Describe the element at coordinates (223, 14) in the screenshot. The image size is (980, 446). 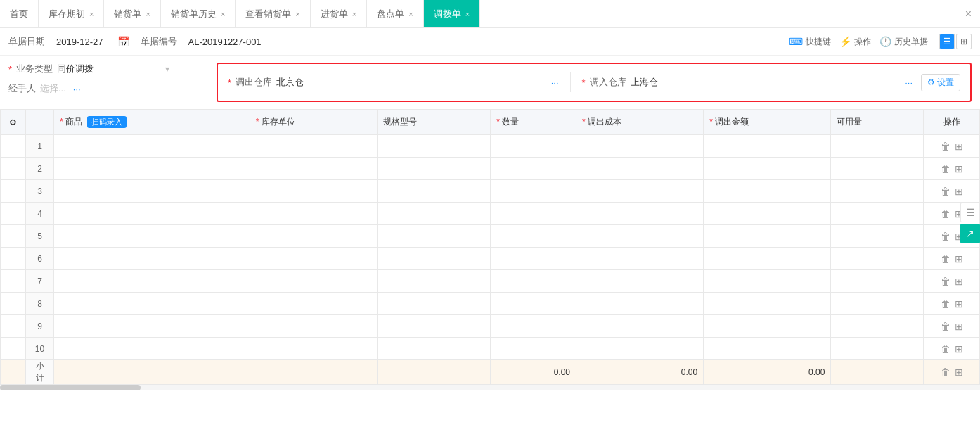
I see `tab-sales-history-close: ×` at that location.